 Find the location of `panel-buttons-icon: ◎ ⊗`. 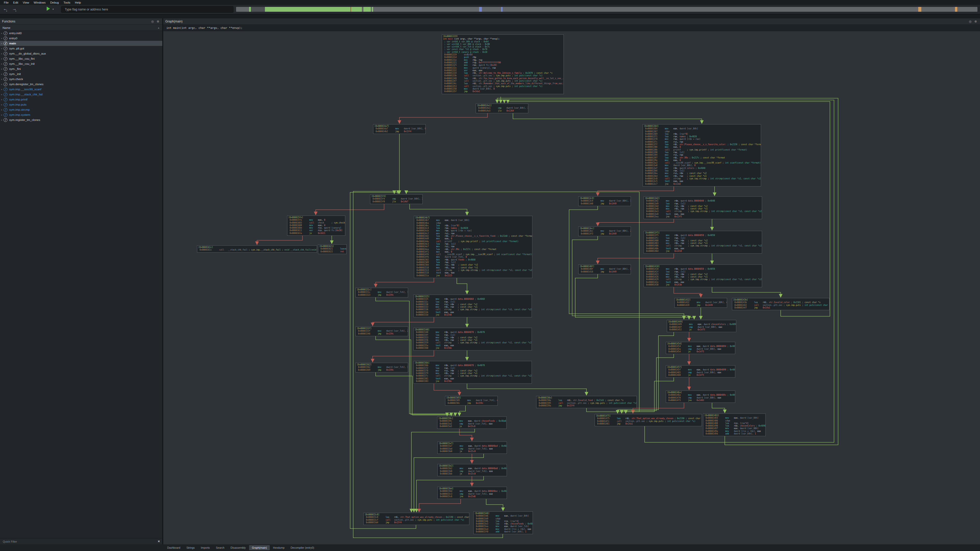

panel-buttons-icon: ◎ ⊗ is located at coordinates (156, 21).